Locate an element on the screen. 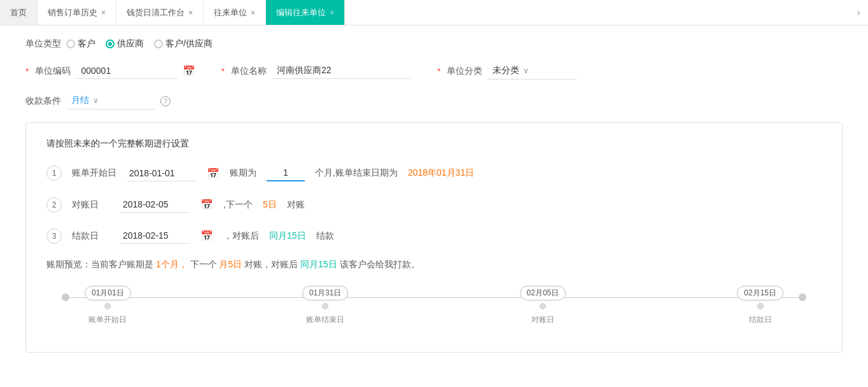 The height and width of the screenshot is (387, 868). preview-text: 账期预览：当前客户账期是 1个月， 下一个 月5日 对账，对账后 同月15日 该… is located at coordinates (434, 265).